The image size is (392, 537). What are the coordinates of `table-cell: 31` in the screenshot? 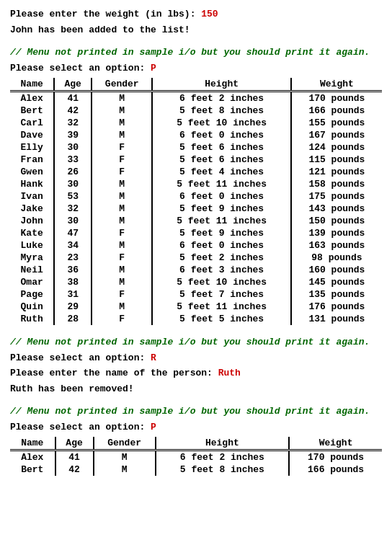 It's located at (73, 294).